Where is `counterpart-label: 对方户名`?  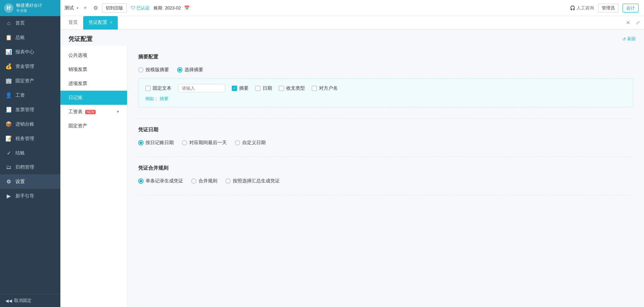 counterpart-label: 对方户名 is located at coordinates (328, 88).